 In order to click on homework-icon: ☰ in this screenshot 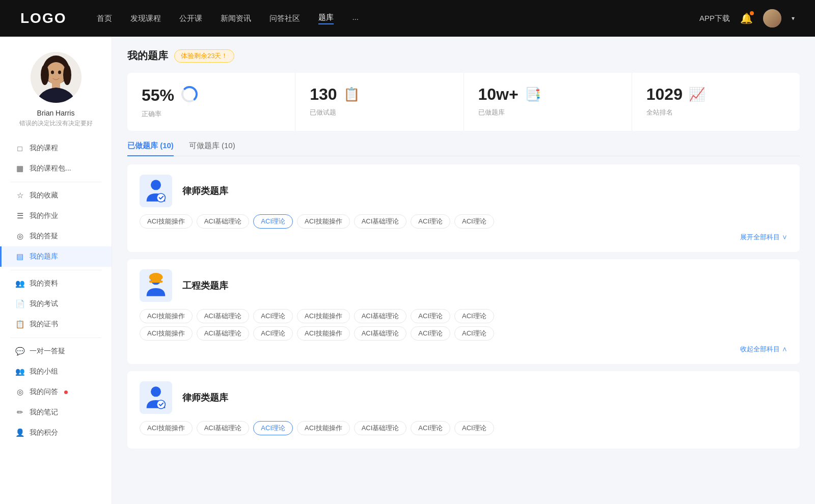, I will do `click(20, 216)`.